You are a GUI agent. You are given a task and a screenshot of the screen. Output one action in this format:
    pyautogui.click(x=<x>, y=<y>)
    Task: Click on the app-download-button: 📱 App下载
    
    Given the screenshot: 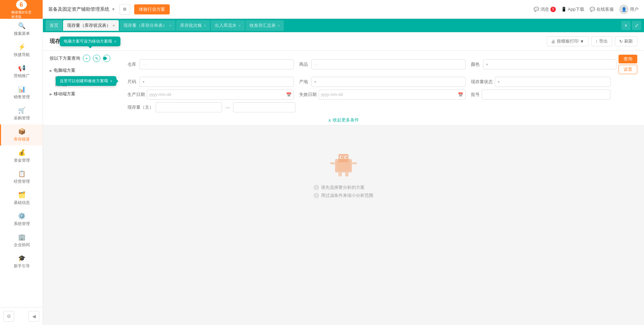 What is the action you would take?
    pyautogui.click(x=573, y=9)
    